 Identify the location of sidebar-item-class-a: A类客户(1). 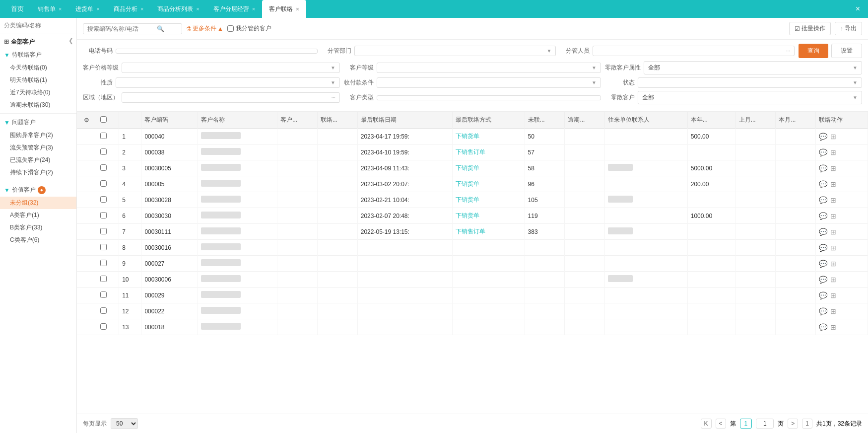
(38, 216).